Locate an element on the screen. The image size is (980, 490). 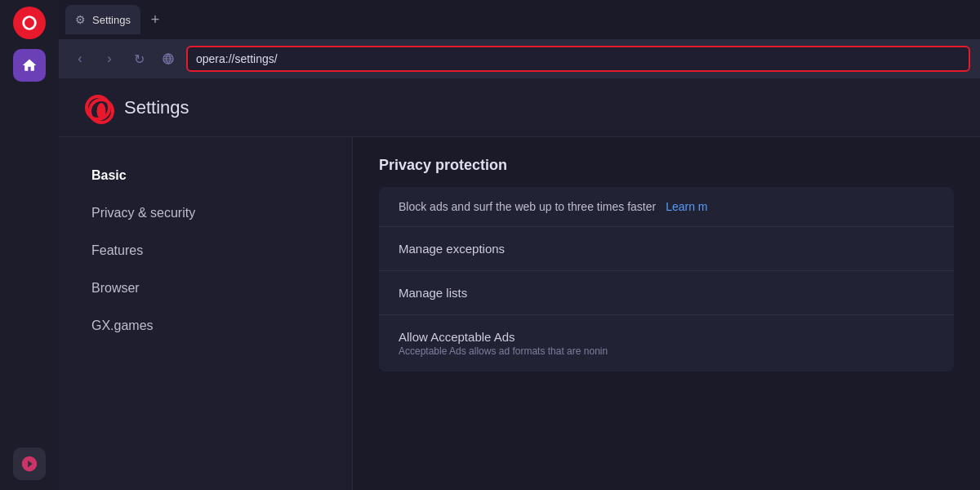
opera-menu-button is located at coordinates (29, 23).